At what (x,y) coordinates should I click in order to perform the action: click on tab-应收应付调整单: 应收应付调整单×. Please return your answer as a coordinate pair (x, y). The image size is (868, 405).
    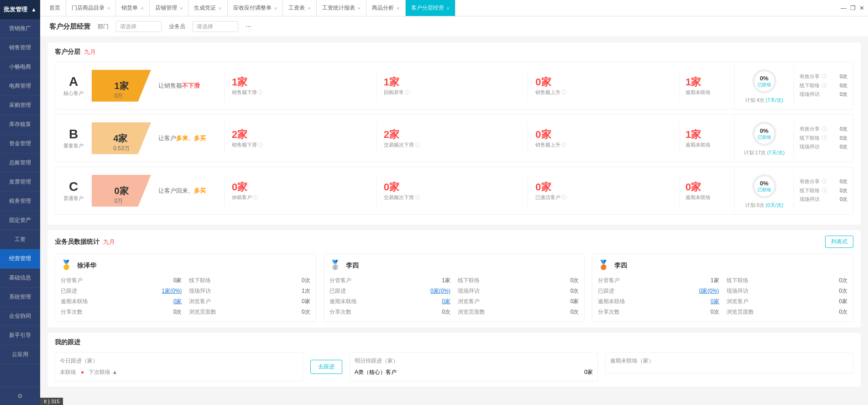
    Looking at the image, I should click on (256, 8).